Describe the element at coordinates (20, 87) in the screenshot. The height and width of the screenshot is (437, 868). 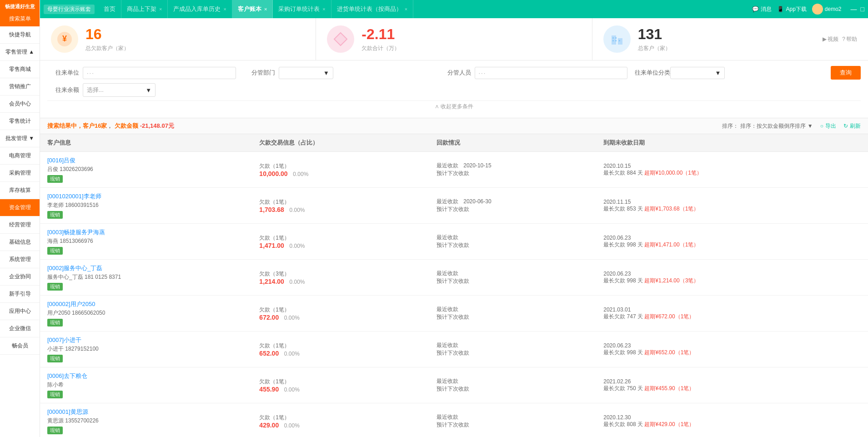
I see `sidebar-item-marketing: 营销推广` at that location.